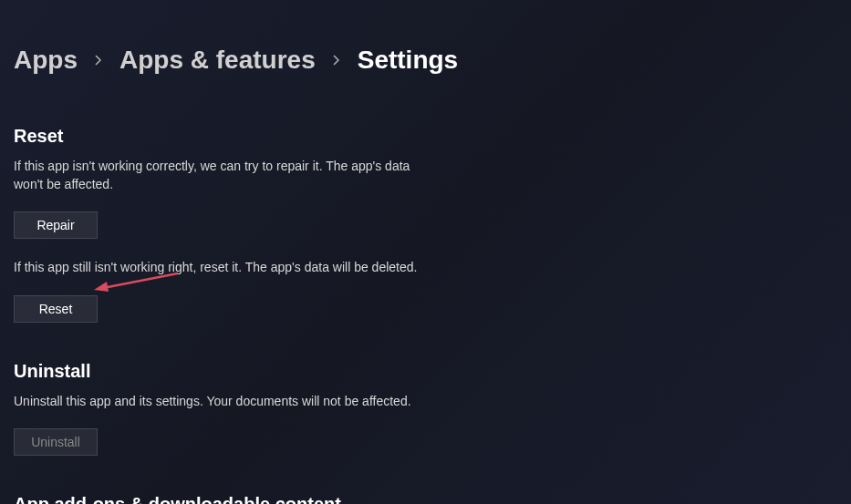 Image resolution: width=851 pixels, height=504 pixels. What do you see at coordinates (56, 442) in the screenshot?
I see `uninstall-button: Uninstall` at bounding box center [56, 442].